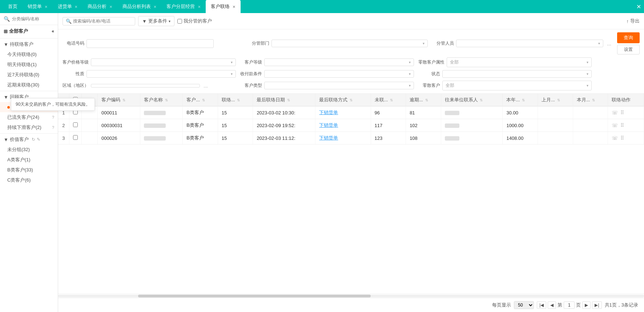 The image size is (644, 312). Describe the element at coordinates (628, 49) in the screenshot. I see `setting-button: 设置` at that location.